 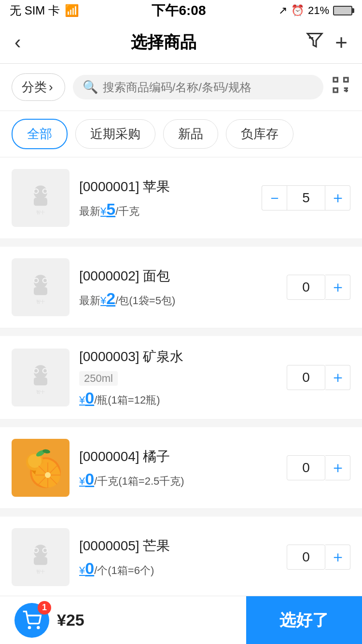 What do you see at coordinates (178, 468) in the screenshot?
I see `product-info: [0000004] 橘子 ¥ 0 /千克(1箱=2.5千克)` at bounding box center [178, 468].